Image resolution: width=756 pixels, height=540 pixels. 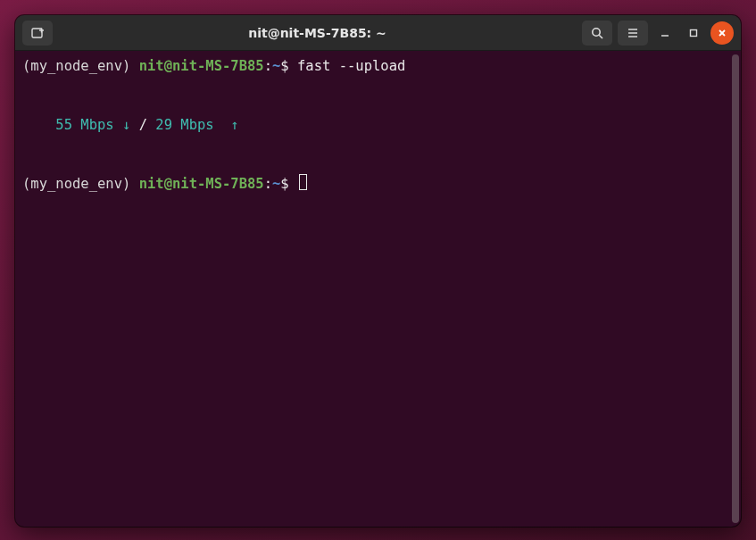 What do you see at coordinates (378, 33) in the screenshot?
I see `window-titlebar: nit@nit-MS-7B85: ~` at bounding box center [378, 33].